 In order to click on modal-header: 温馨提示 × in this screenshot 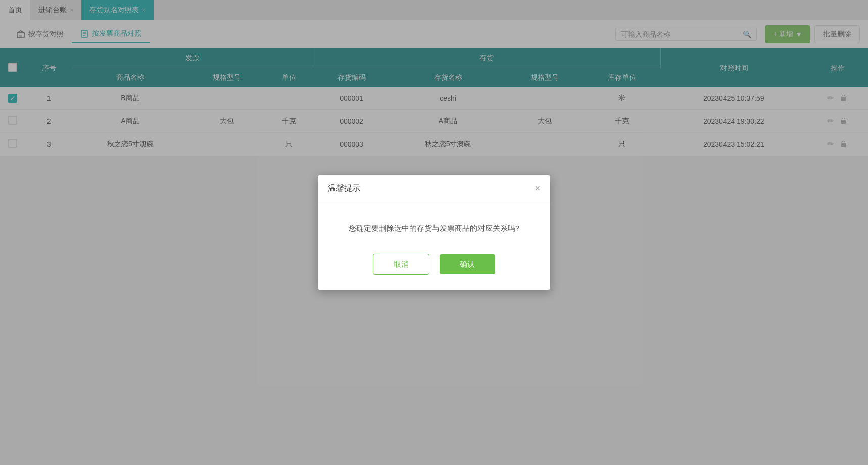, I will do `click(434, 189)`.